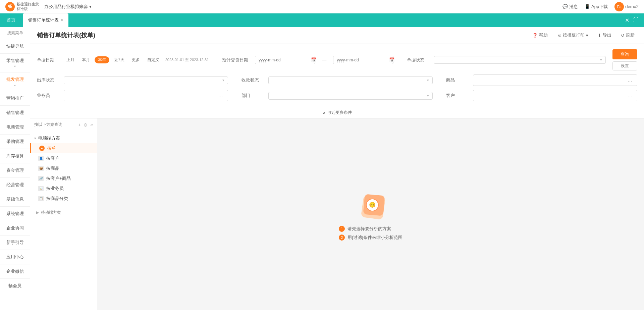 The height and width of the screenshot is (310, 644). What do you see at coordinates (15, 199) in the screenshot?
I see `sidebar-item-basic: 基础信息` at bounding box center [15, 199].